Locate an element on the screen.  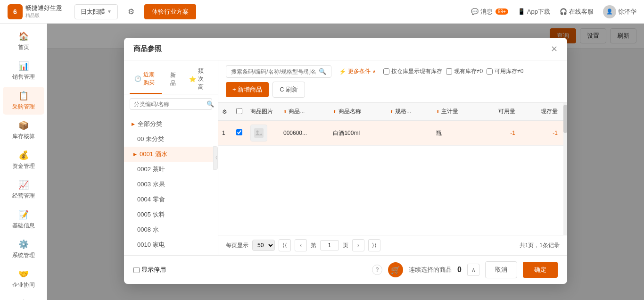
nav-right: 💬 消息 99+ 📱 App下载 🎧 在线客服 👤 徐泽华 is located at coordinates (553, 12).